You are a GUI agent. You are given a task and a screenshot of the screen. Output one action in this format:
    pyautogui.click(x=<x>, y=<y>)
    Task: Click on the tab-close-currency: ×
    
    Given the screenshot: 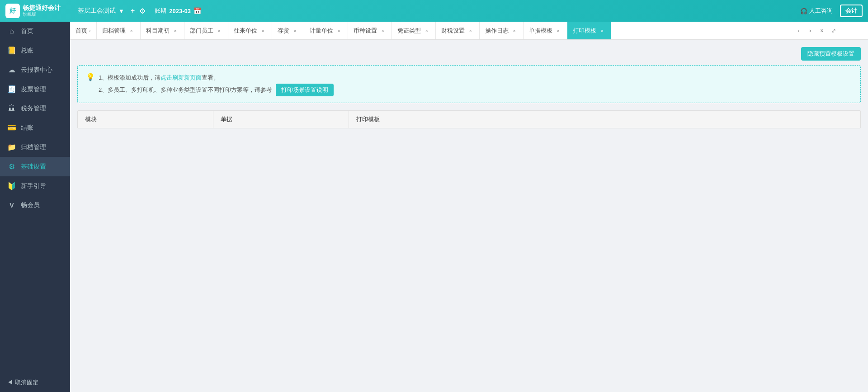 What is the action you would take?
    pyautogui.click(x=383, y=31)
    